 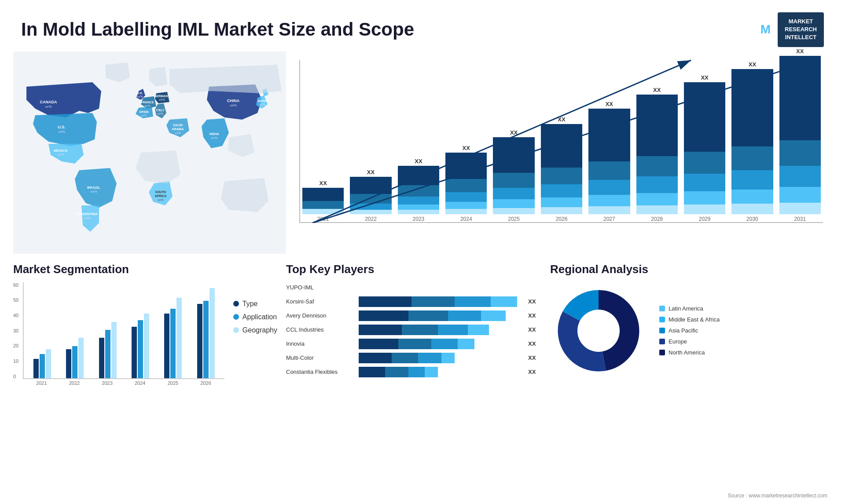 I want to click on player-row-ccl: CCL Industries XX, so click(x=414, y=330).